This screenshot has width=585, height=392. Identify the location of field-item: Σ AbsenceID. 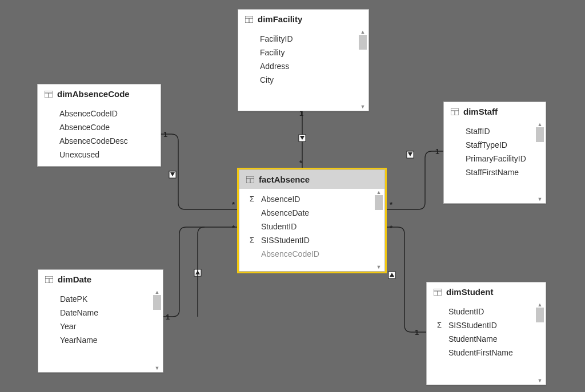
(312, 199).